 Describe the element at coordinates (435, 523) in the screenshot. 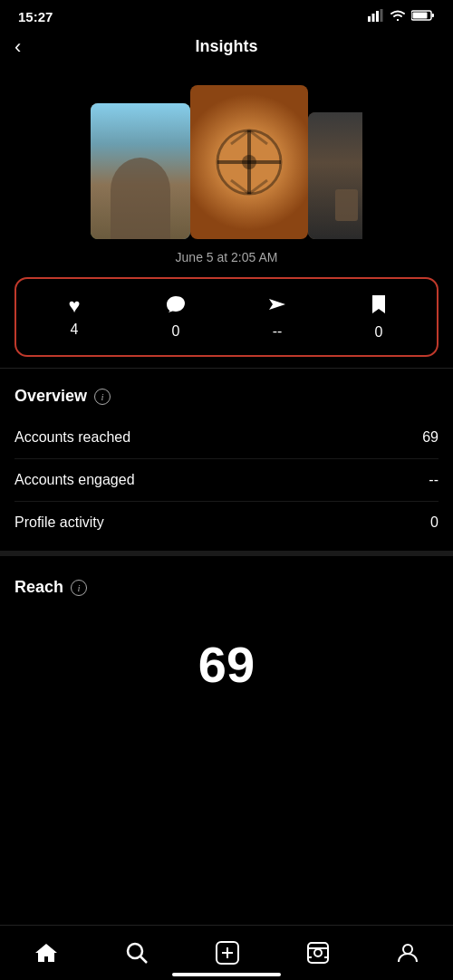

I see `profile-activity-value: 0` at that location.